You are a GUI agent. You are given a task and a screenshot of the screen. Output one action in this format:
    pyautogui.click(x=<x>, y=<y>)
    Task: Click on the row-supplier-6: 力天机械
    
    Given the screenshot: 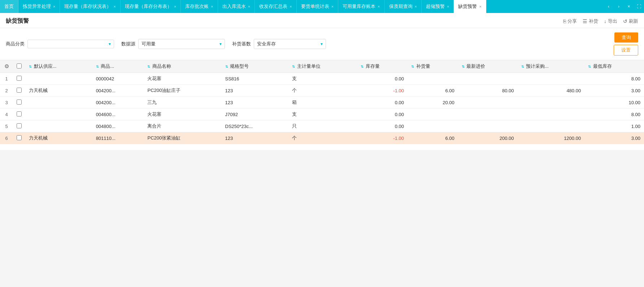 What is the action you would take?
    pyautogui.click(x=59, y=138)
    